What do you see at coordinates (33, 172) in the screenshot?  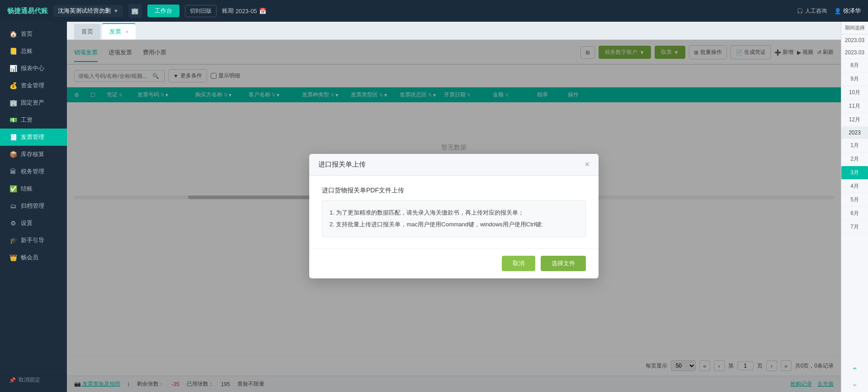 I see `sidebar-label-tax: 税务管理` at bounding box center [33, 172].